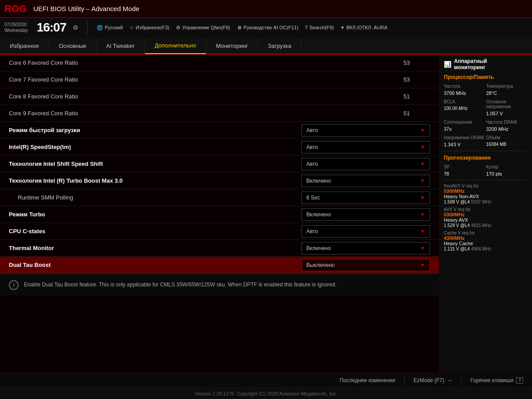  I want to click on nav-advanced: Дополнительно, so click(176, 46).